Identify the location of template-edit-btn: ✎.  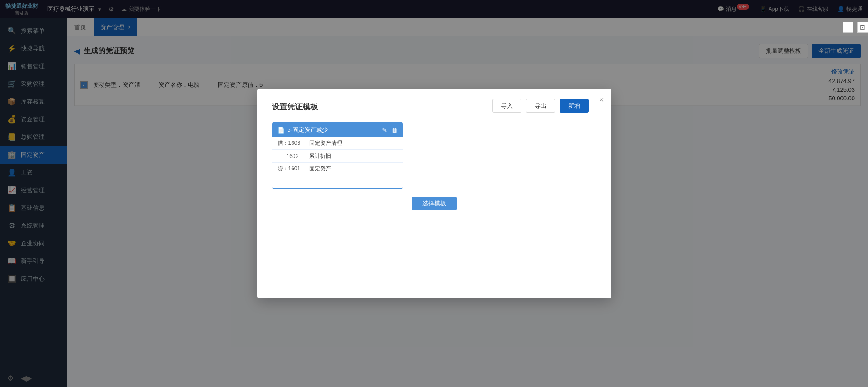
(384, 130).